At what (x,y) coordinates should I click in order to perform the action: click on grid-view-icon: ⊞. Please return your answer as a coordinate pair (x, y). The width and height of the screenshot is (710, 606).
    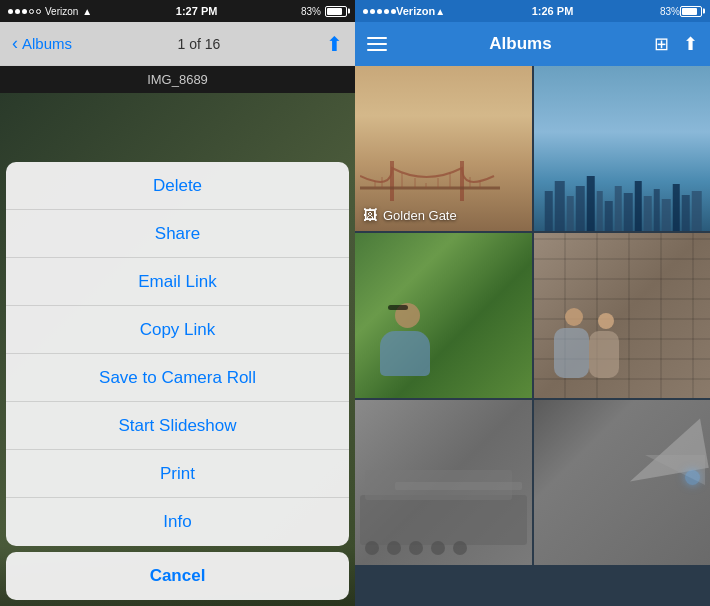
    Looking at the image, I should click on (662, 44).